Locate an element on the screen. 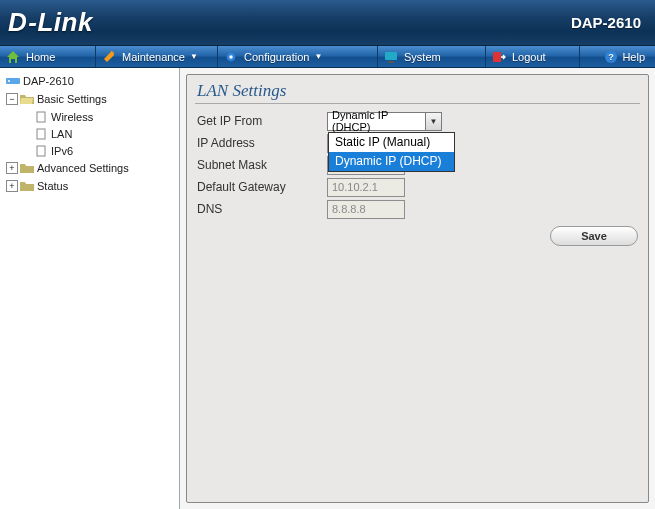 The image size is (655, 509). get-ip-selected-value: Dynamic IP (DHCP) is located at coordinates (376, 121).